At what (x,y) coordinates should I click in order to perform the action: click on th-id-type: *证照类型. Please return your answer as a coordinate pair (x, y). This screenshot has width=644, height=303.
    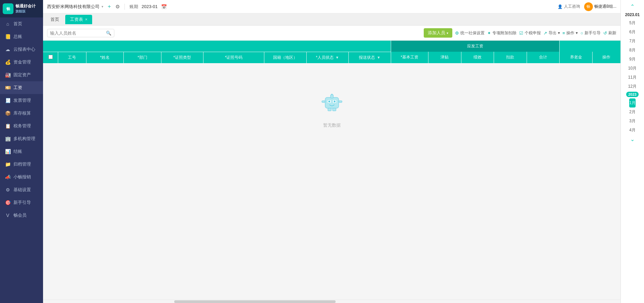
    Looking at the image, I should click on (182, 57).